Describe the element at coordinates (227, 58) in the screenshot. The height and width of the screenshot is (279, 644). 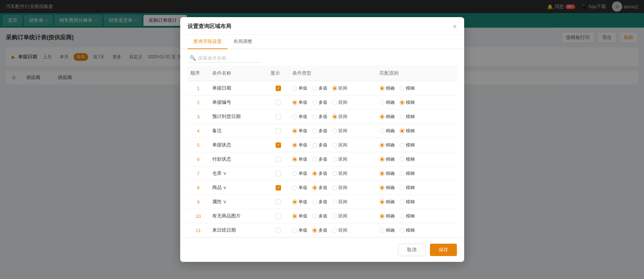
I see `search-input` at that location.